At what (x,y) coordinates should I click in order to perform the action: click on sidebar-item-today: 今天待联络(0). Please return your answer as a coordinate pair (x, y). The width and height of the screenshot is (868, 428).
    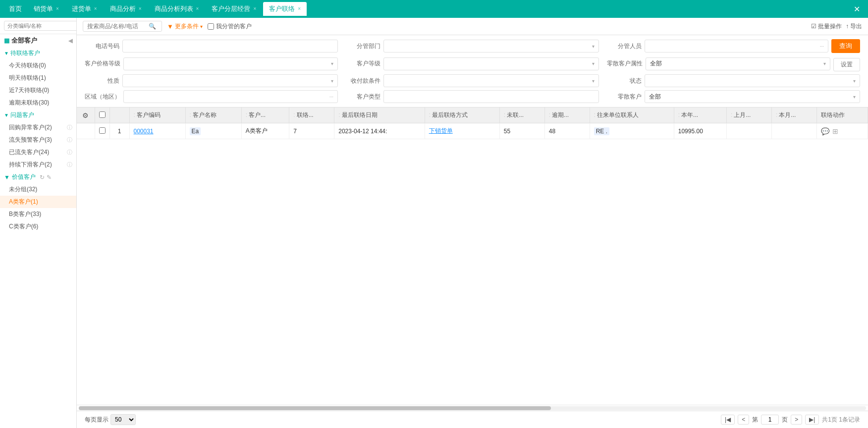
    Looking at the image, I should click on (38, 65).